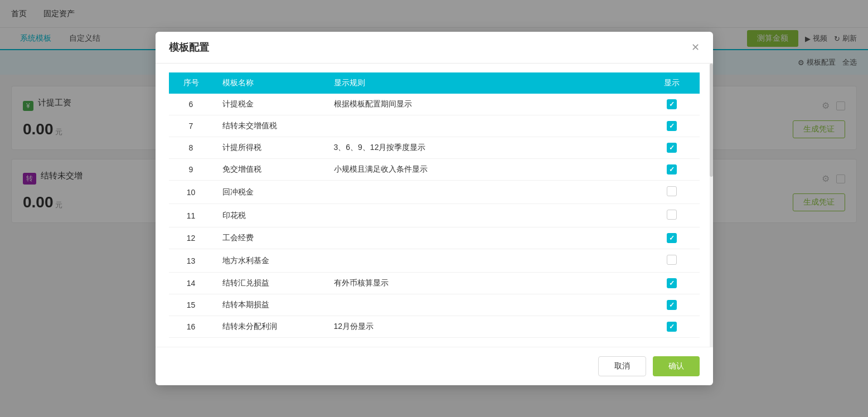 The image size is (868, 417). I want to click on table-row: 15结转本期损益, so click(434, 306).